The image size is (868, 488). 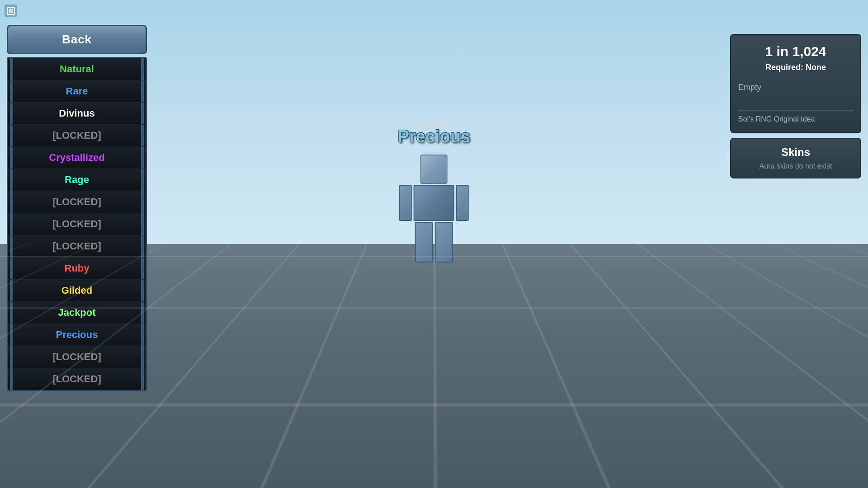 What do you see at coordinates (77, 136) in the screenshot?
I see `list-item-locked1: [LOCKED]` at bounding box center [77, 136].